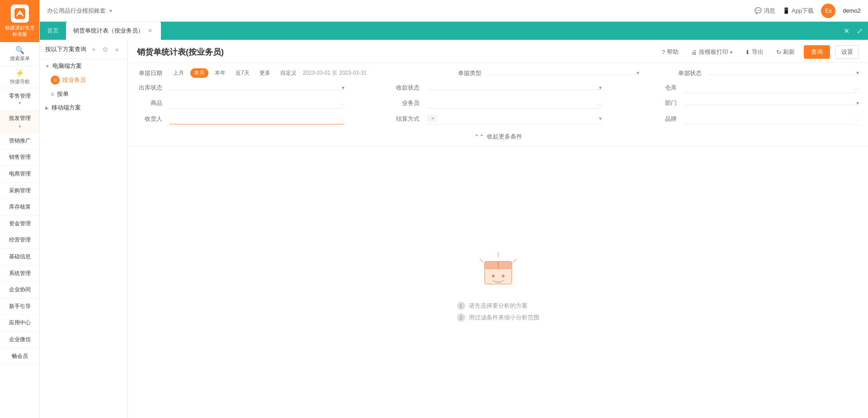 The width and height of the screenshot is (868, 418). What do you see at coordinates (20, 323) in the screenshot?
I see `sidebar-item-apps: 应用中心` at bounding box center [20, 323].